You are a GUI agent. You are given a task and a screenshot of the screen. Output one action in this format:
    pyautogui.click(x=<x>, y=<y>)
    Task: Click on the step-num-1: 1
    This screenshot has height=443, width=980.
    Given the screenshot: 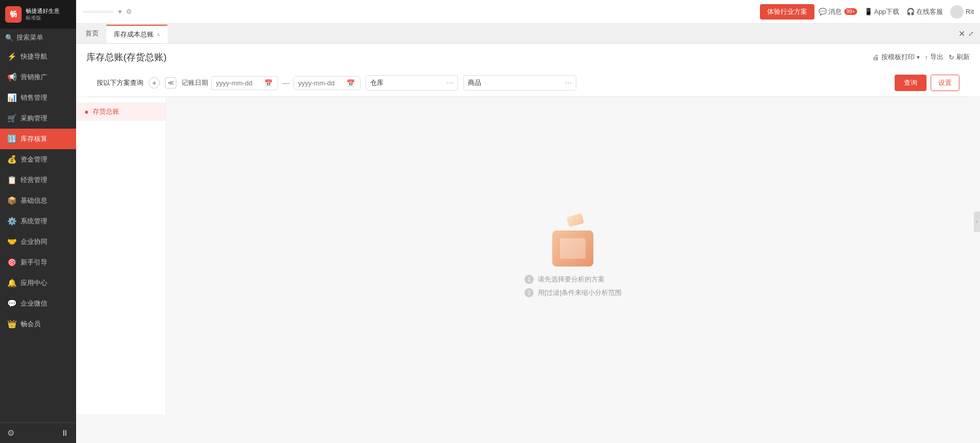 What is the action you would take?
    pyautogui.click(x=529, y=279)
    